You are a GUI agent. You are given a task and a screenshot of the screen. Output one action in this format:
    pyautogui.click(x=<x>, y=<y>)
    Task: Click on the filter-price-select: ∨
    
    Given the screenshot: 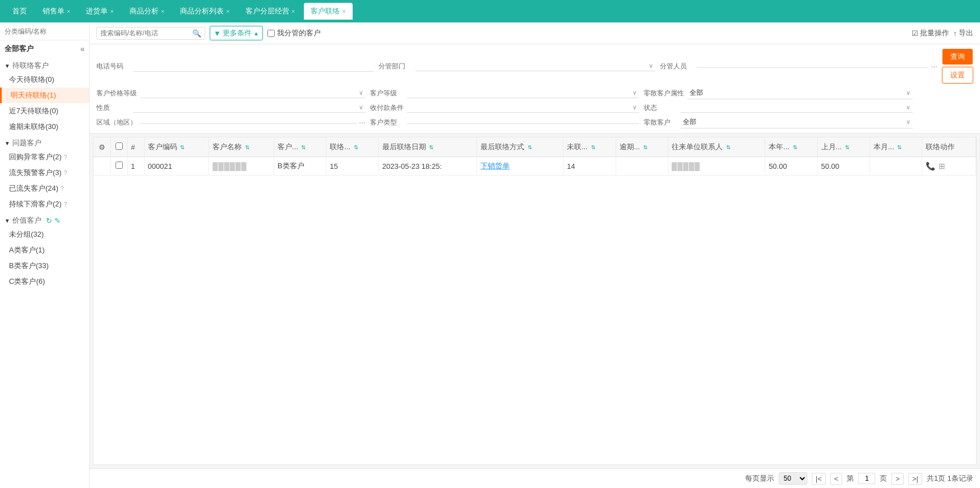 What is the action you would take?
    pyautogui.click(x=253, y=93)
    